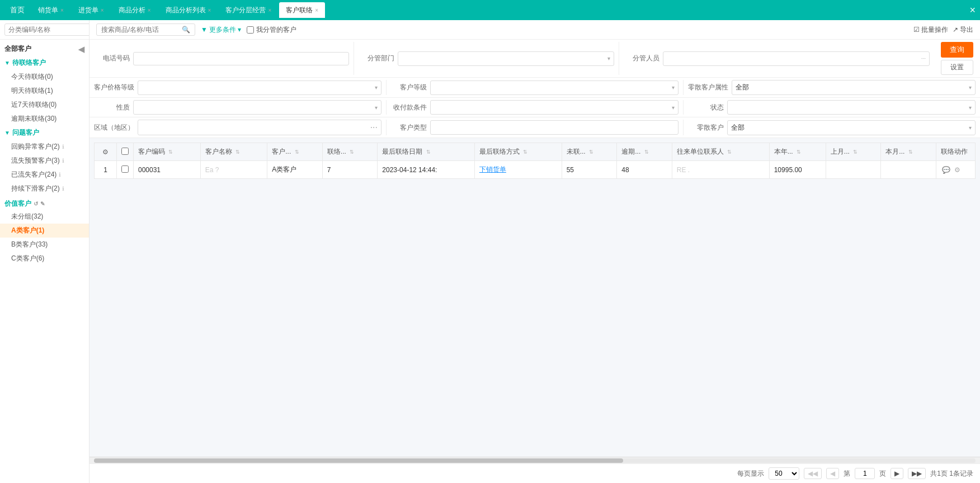 Image resolution: width=980 pixels, height=483 pixels. Describe the element at coordinates (297, 152) in the screenshot. I see `sort-type-icon: ⇅` at that location.